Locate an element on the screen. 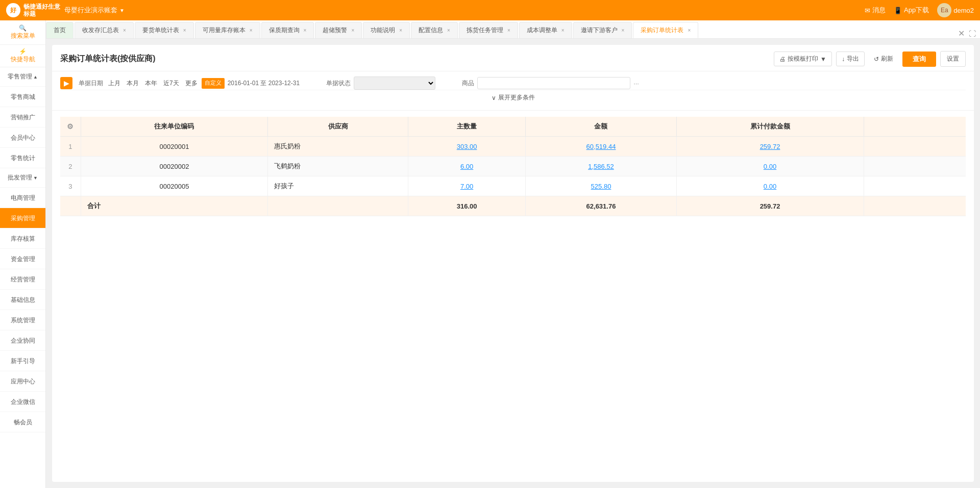 Image resolution: width=980 pixels, height=488 pixels. sidebar-item-retail: 零售管理 is located at coordinates (22, 77).